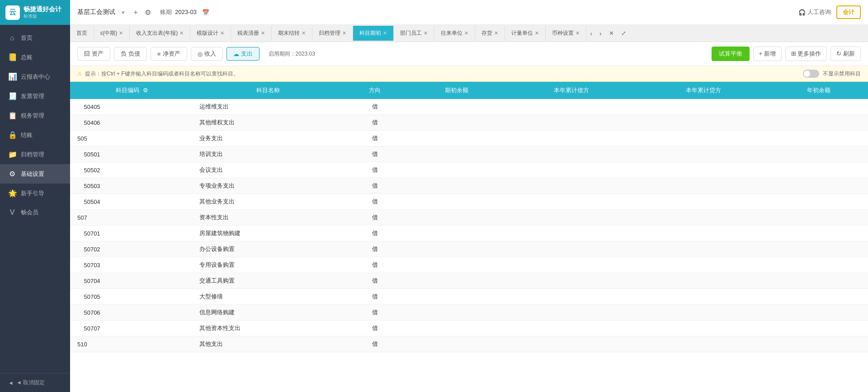 This screenshot has width=868, height=392. I want to click on sub-tab-负债: 负负债, so click(130, 54).